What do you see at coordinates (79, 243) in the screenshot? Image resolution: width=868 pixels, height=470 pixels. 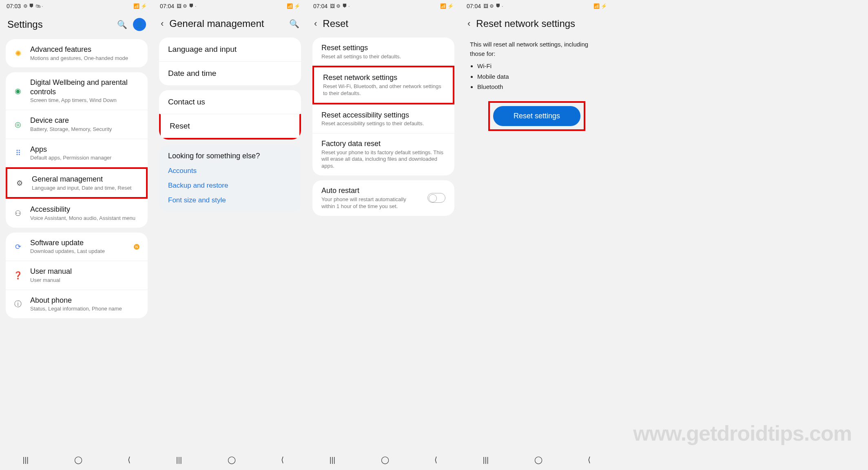 I see `item-title: Software update` at bounding box center [79, 243].